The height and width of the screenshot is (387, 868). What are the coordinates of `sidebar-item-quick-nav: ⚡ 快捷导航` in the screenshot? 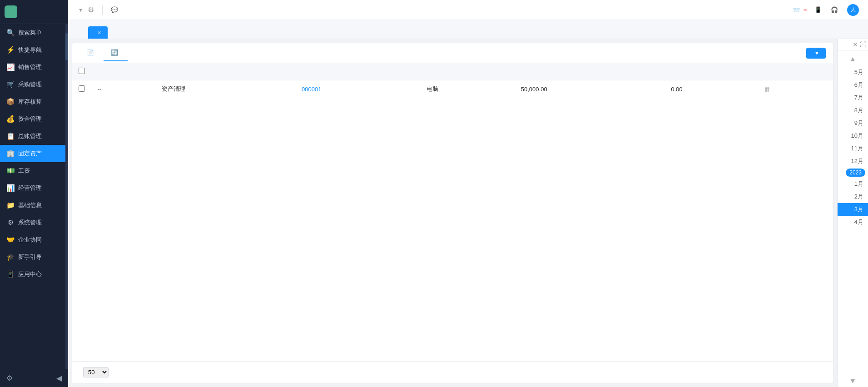 It's located at (33, 50).